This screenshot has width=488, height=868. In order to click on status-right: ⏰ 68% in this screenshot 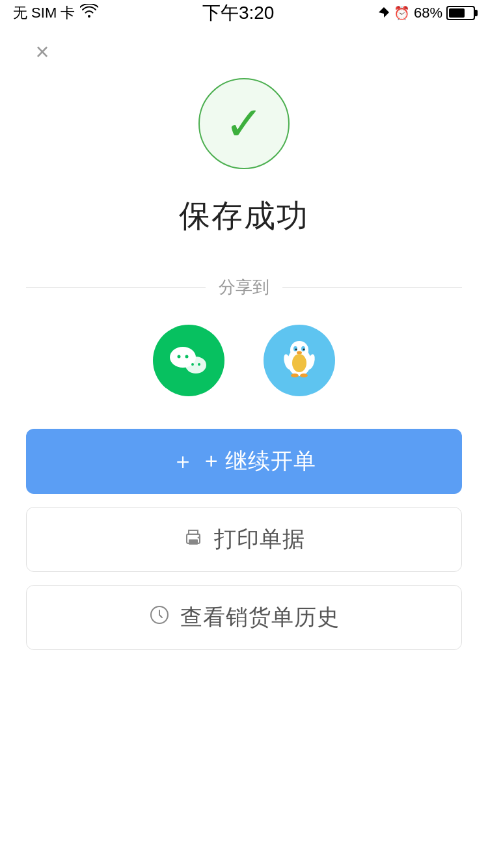, I will do `click(427, 13)`.